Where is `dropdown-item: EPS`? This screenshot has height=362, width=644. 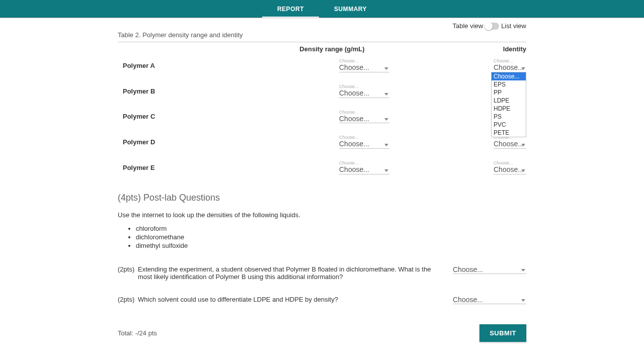 dropdown-item: EPS is located at coordinates (509, 84).